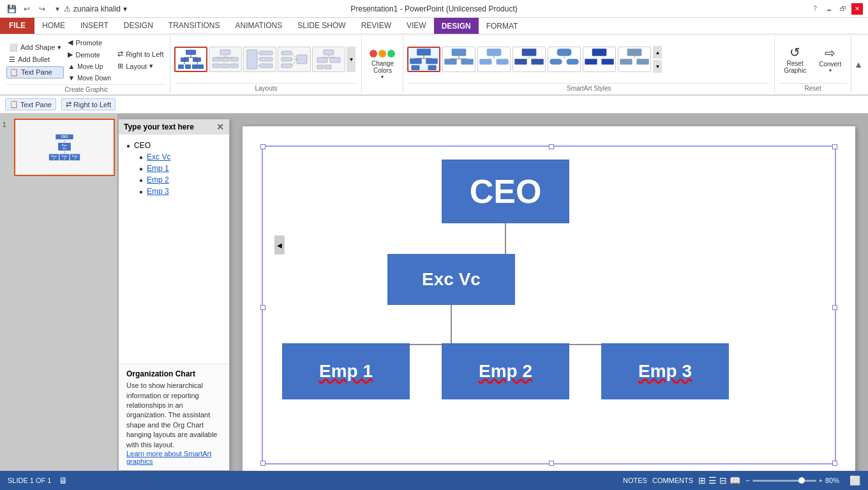  I want to click on tab-view: VIEW, so click(416, 26).